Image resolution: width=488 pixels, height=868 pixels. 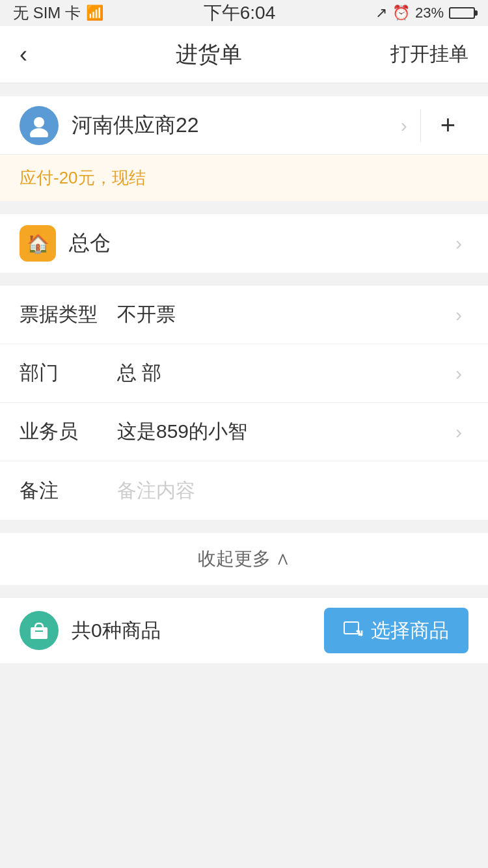 I want to click on shopping-bag-icon, so click(x=39, y=631).